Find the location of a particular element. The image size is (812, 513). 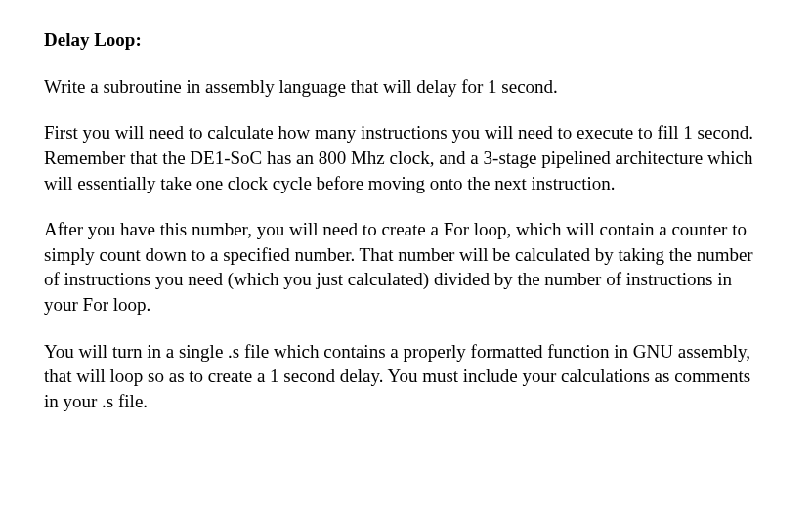

paragraph-calculation: First you will need to calculate how man… is located at coordinates (401, 158).